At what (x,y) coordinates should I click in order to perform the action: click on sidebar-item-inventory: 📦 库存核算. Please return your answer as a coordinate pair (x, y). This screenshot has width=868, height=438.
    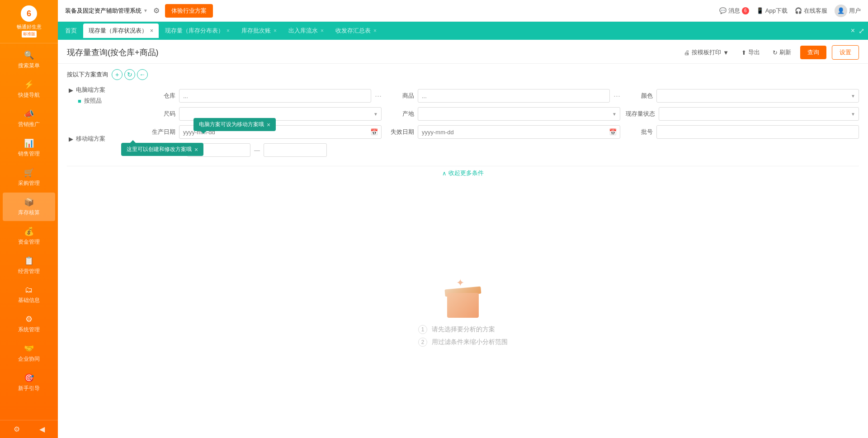
    Looking at the image, I should click on (29, 207).